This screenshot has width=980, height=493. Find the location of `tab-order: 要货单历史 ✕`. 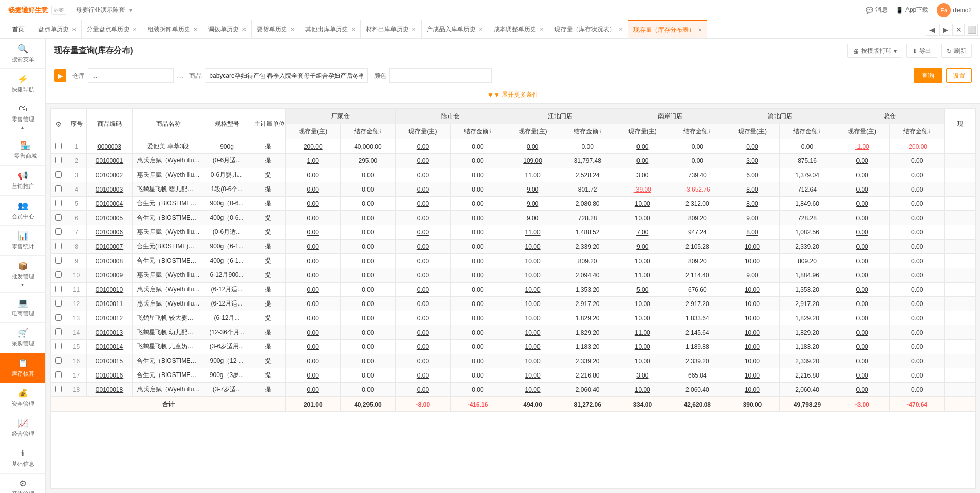

tab-order: 要货单历史 ✕ is located at coordinates (276, 30).